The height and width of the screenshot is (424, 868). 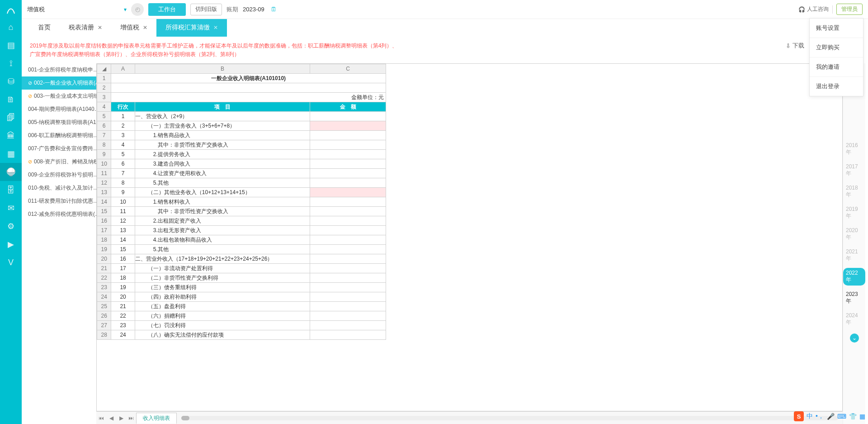 What do you see at coordinates (104, 307) in the screenshot?
I see `row-number: 25` at bounding box center [104, 307].